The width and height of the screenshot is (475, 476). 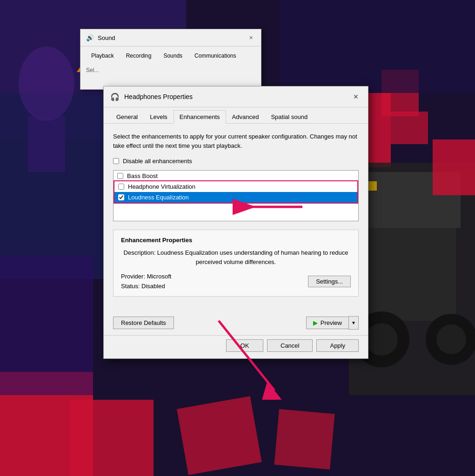 What do you see at coordinates (158, 197) in the screenshot?
I see `loudness-eq-label: Loudness Equalization` at bounding box center [158, 197].